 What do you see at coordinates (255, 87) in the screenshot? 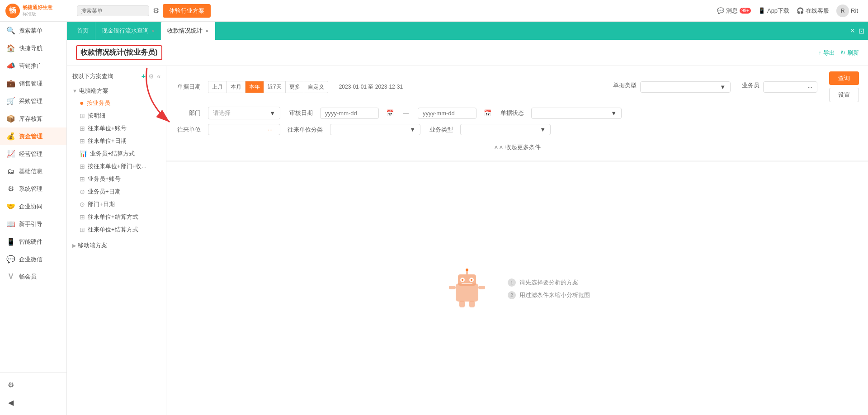
I see `date-btn-this-year: 本年` at bounding box center [255, 87].